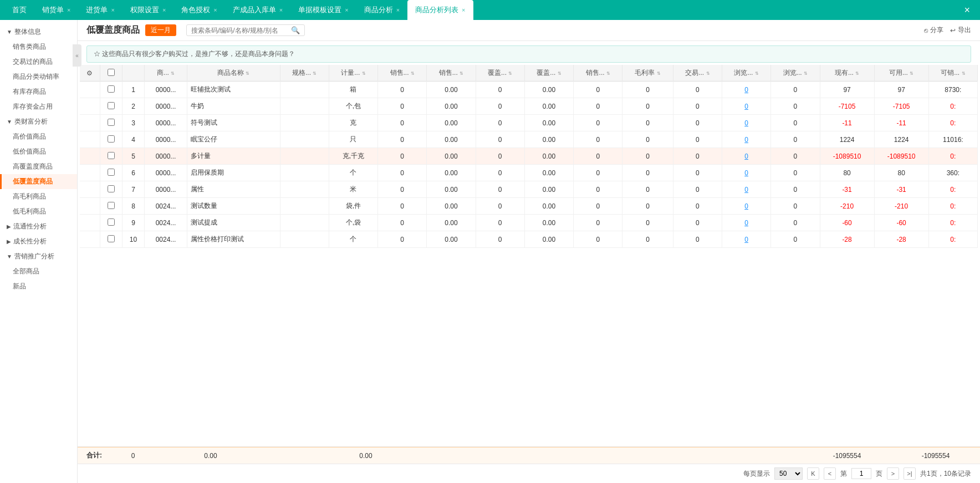 The height and width of the screenshot is (483, 980). What do you see at coordinates (100, 10) in the screenshot?
I see `nav-tab: 进货单×` at bounding box center [100, 10].